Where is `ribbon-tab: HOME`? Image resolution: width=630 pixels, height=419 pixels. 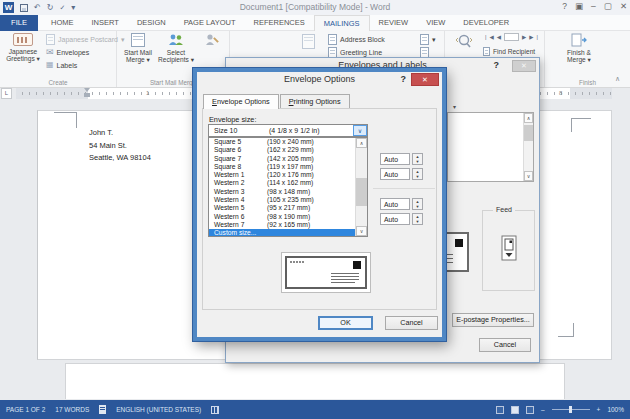
ribbon-tab: HOME is located at coordinates (62, 23).